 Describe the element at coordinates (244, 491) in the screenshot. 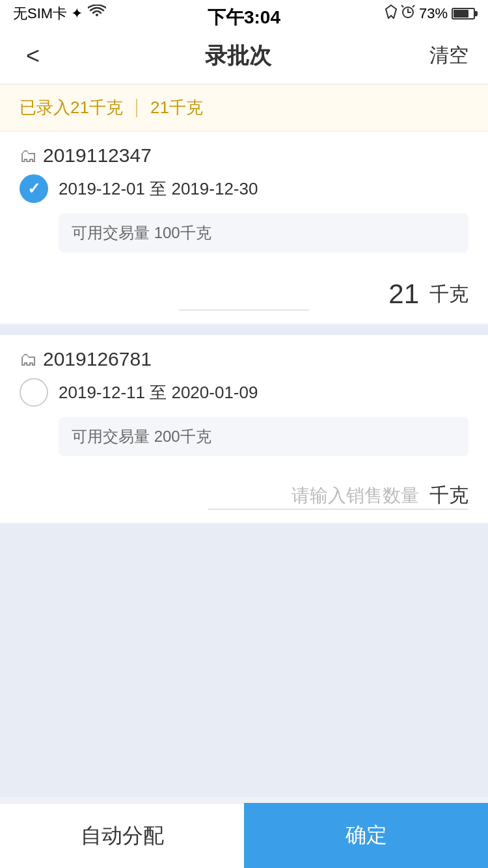

I see `batch-2-input-row: 请输入销售数量 千克` at that location.